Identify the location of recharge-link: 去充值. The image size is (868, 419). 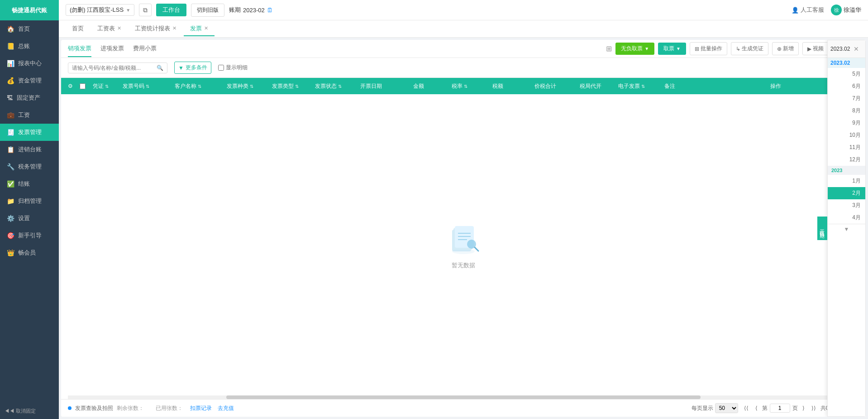
(226, 409).